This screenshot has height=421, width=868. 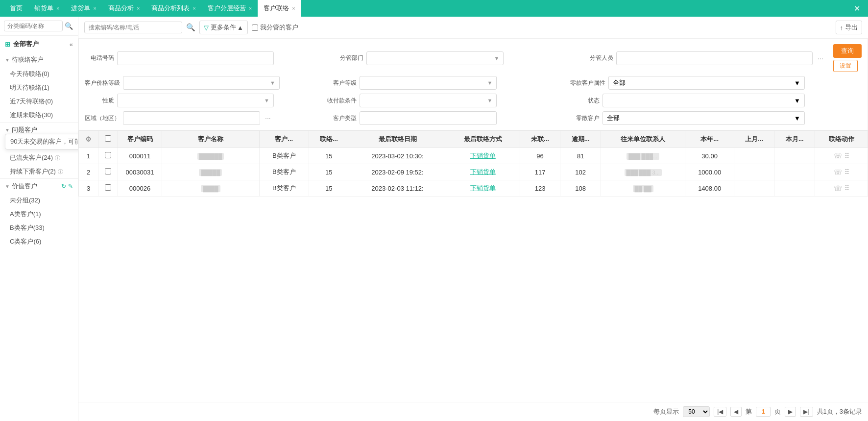 I want to click on query-button: 查询, so click(x=847, y=51).